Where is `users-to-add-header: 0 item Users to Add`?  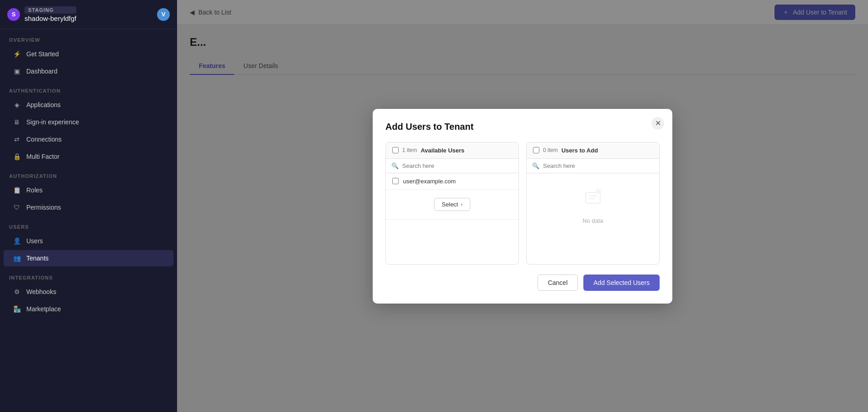
users-to-add-header: 0 item Users to Add is located at coordinates (593, 151).